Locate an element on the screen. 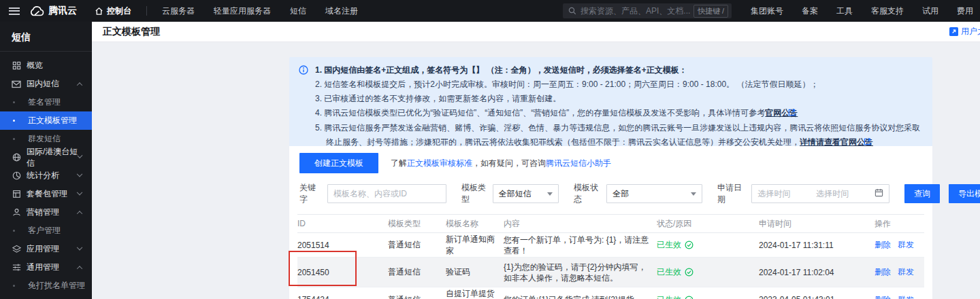  table-row-highlighted: 2051450 普通短信 验证码 {1}为您的验证码，请于{2}分钟内填写，如非… is located at coordinates (611, 272).